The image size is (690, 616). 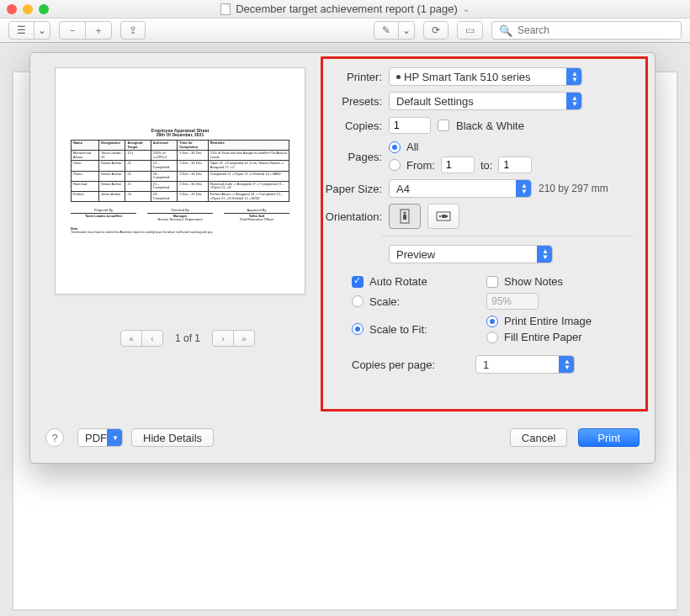 I want to click on share-button: ⇪, so click(x=133, y=30).